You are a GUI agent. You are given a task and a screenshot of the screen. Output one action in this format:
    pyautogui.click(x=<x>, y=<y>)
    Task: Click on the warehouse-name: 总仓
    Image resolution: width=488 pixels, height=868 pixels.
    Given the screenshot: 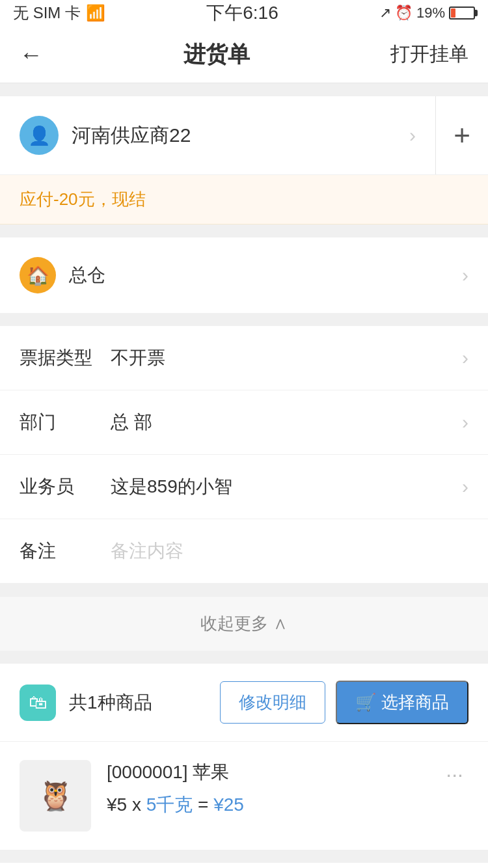 What is the action you would take?
    pyautogui.click(x=265, y=275)
    